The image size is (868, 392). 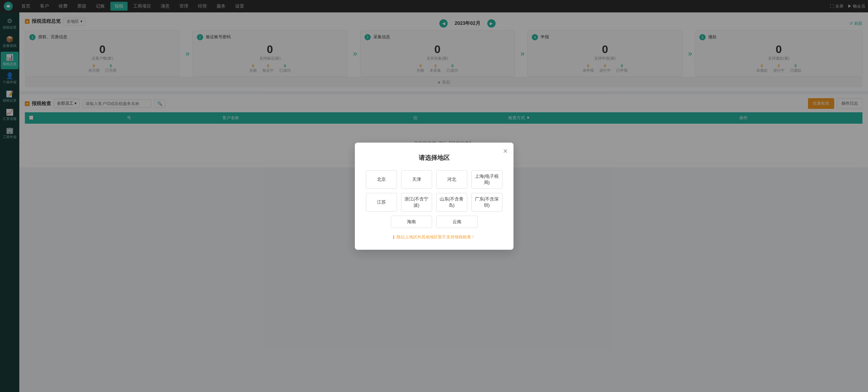 I want to click on region-hainan: 海南, so click(x=411, y=222).